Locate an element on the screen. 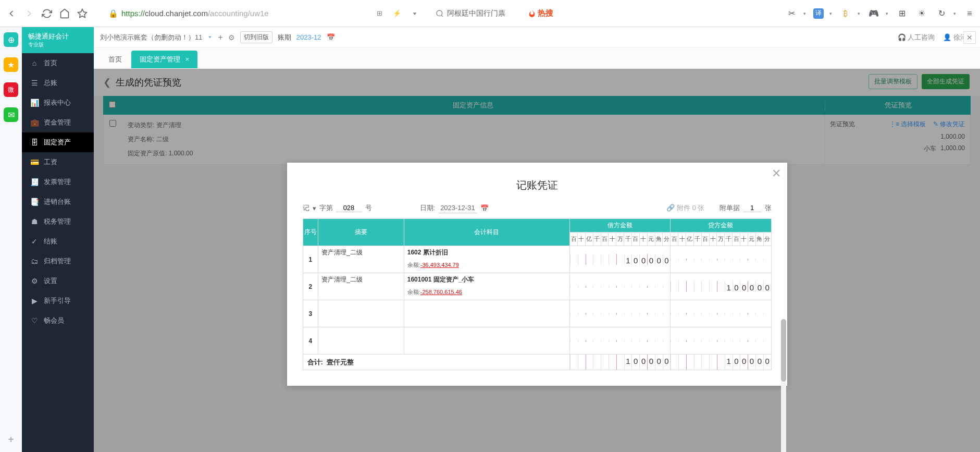  scissors-icon: ✂ is located at coordinates (791, 14).